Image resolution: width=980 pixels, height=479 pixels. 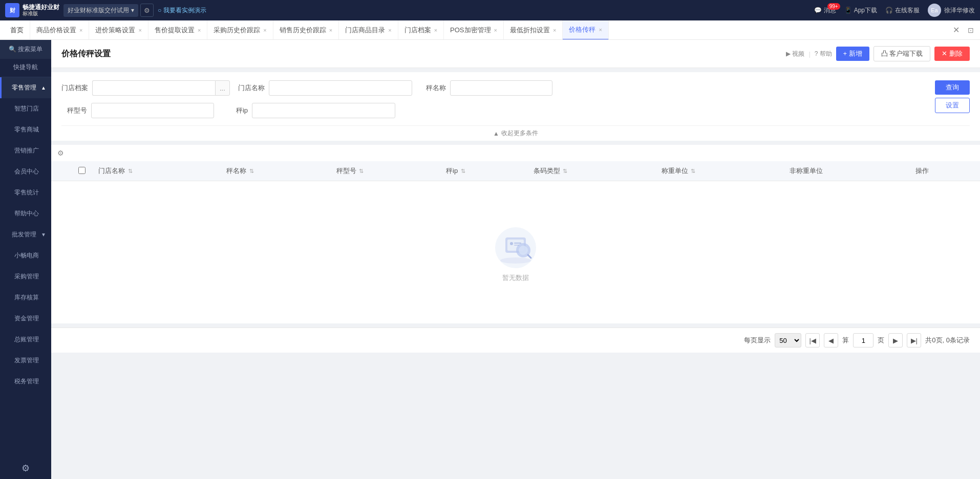 I want to click on tab-pos-manage: POS加密管理 ×, so click(x=474, y=30).